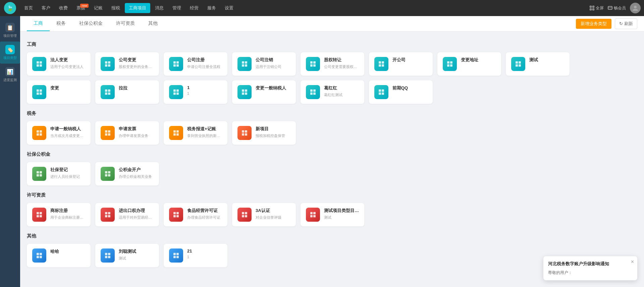  Describe the element at coordinates (46, 8) in the screenshot. I see `nav-item-客户: 客户` at that location.